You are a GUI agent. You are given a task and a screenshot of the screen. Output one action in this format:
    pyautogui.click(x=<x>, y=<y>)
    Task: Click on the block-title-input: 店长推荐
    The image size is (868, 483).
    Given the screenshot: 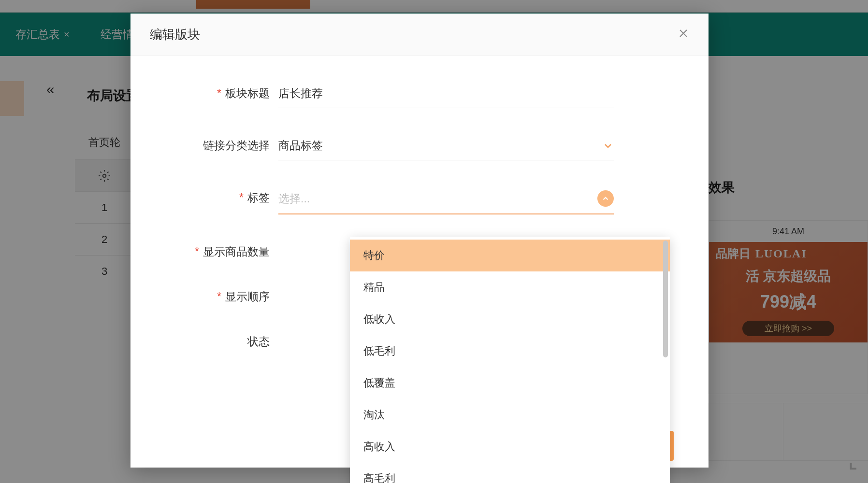 What is the action you would take?
    pyautogui.click(x=446, y=96)
    